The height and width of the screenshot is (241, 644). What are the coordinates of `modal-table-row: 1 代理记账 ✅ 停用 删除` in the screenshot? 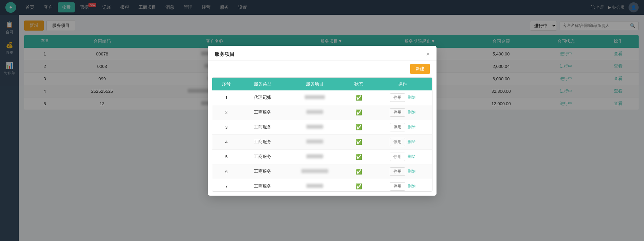 It's located at (322, 98).